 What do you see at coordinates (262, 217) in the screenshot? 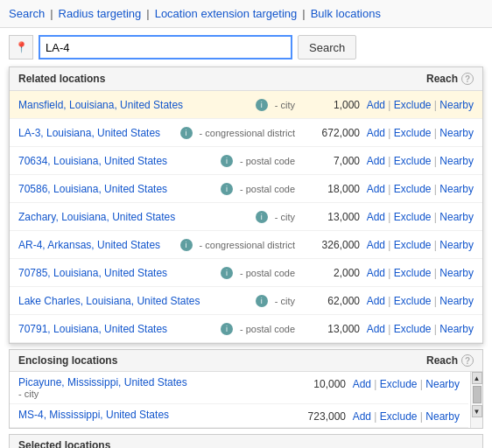
I see `info-icon-4: i` at bounding box center [262, 217].